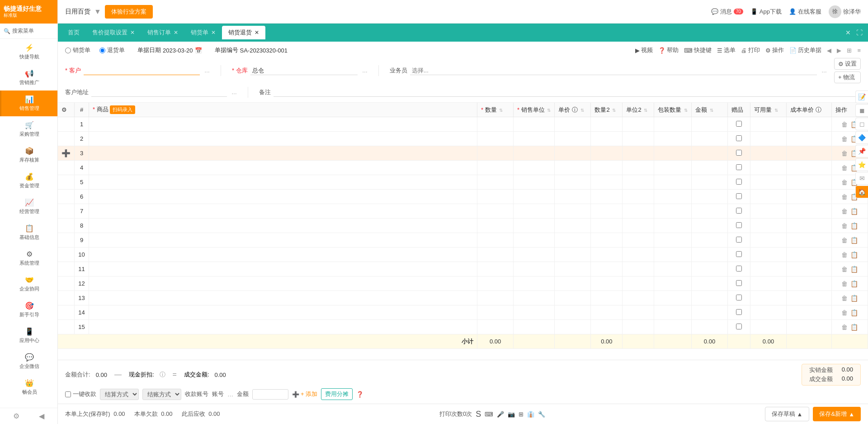 Image resolution: width=868 pixels, height=424 pixels. What do you see at coordinates (176, 33) in the screenshot?
I see `tab-close-icon: ✕` at bounding box center [176, 33].